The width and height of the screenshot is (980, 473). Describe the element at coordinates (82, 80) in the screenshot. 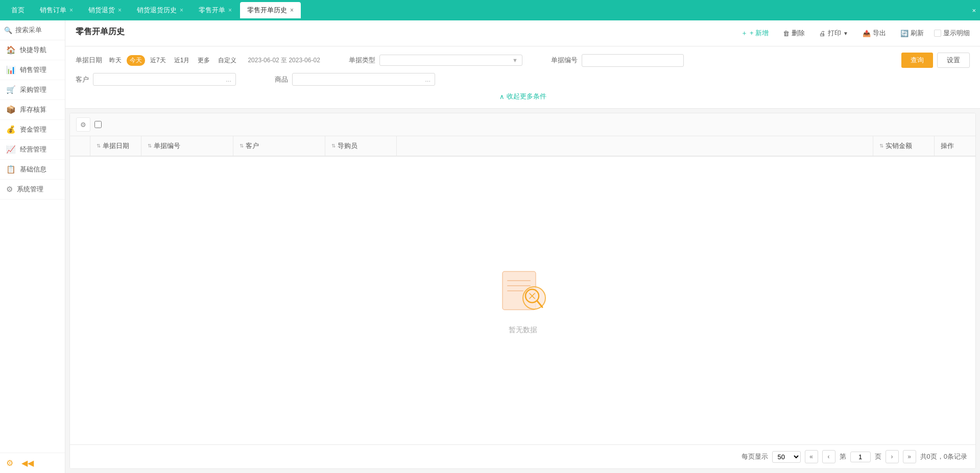

I see `customer-label: 客户` at that location.